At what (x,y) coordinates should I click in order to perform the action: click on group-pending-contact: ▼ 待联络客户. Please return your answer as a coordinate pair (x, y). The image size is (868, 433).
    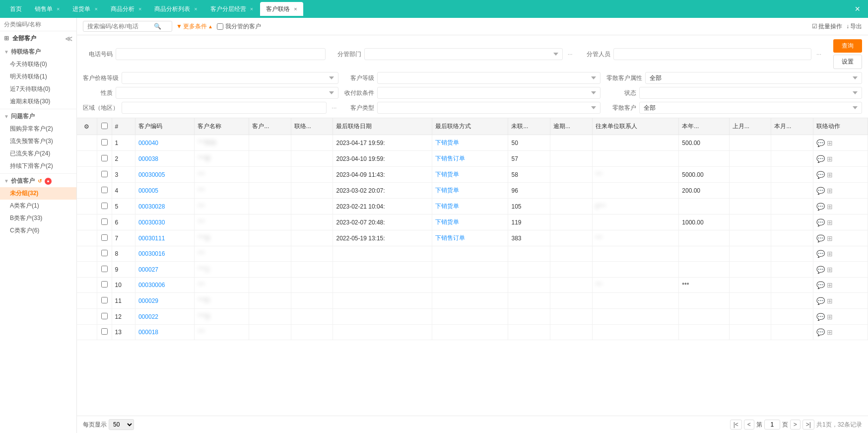
    Looking at the image, I should click on (38, 52).